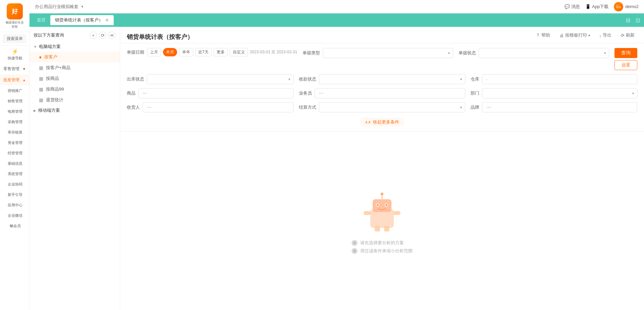  What do you see at coordinates (15, 80) in the screenshot?
I see `sidebar-item-wholesale: 批发管理 ▲` at bounding box center [15, 80].